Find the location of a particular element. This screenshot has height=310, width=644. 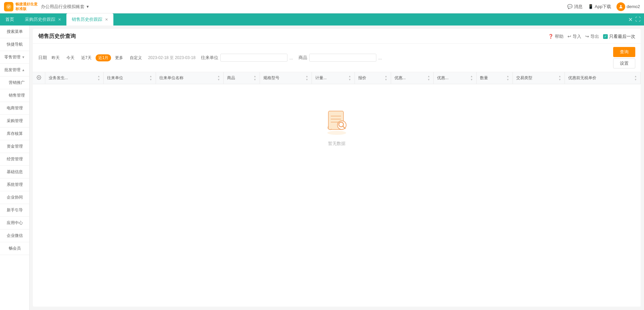

message-action: 💬 消息 is located at coordinates (575, 7).